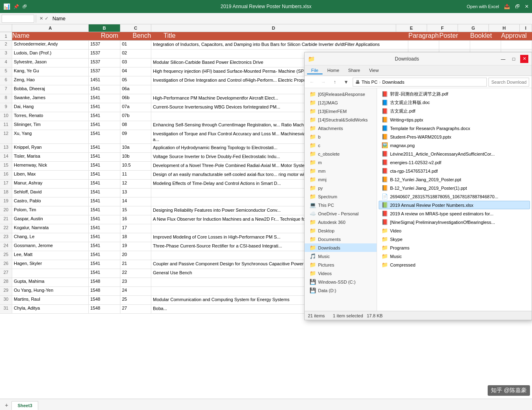 Image resolution: width=532 pixels, height=410 pixels. What do you see at coordinates (526, 28) in the screenshot?
I see `col-header-I: I` at bounding box center [526, 28].